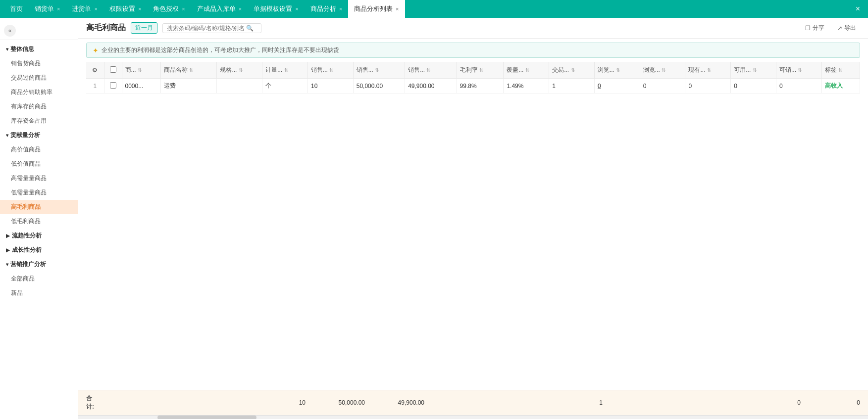  Describe the element at coordinates (841, 70) in the screenshot. I see `col-tag: 标签 ⇅` at that location.